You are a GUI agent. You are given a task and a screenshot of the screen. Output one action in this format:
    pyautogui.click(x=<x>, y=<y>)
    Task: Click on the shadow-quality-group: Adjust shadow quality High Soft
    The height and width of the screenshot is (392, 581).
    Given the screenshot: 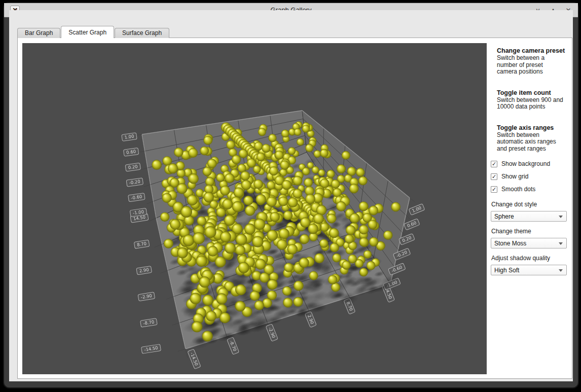 What is the action you would take?
    pyautogui.click(x=533, y=266)
    